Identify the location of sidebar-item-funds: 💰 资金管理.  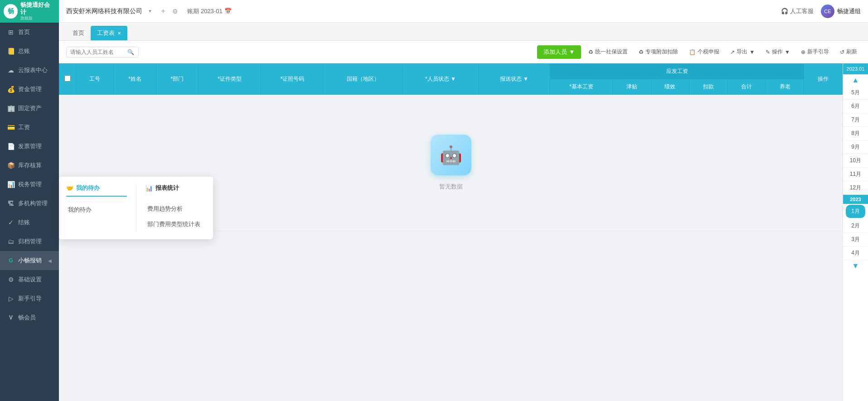
(29, 89).